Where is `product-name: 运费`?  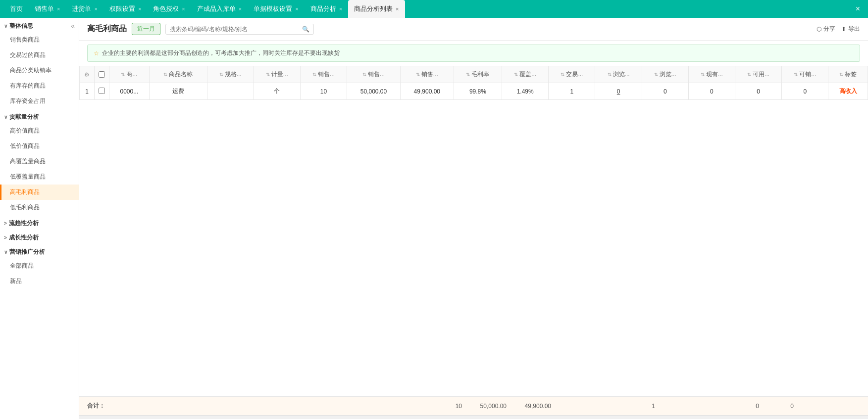
product-name: 运费 is located at coordinates (178, 92).